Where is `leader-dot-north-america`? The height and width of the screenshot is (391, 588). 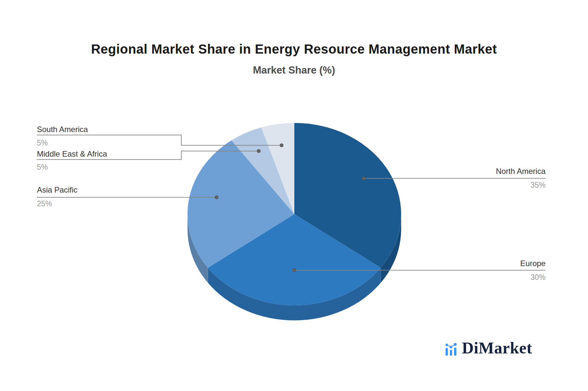
leader-dot-north-america is located at coordinates (364, 178).